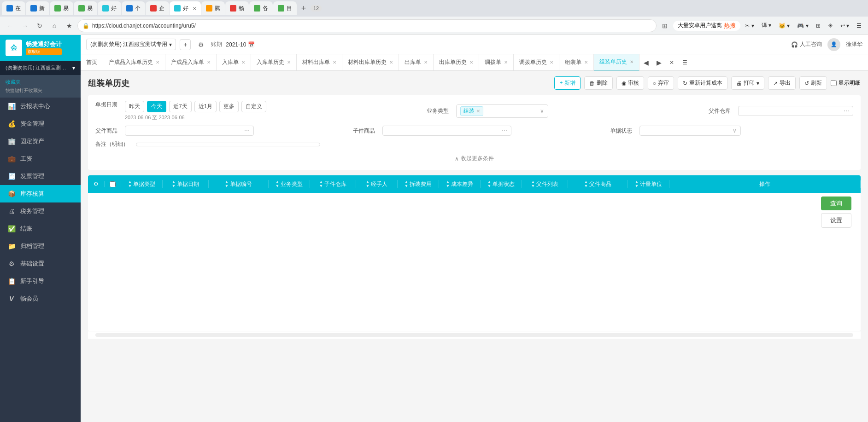 The width and height of the screenshot is (868, 422). What do you see at coordinates (836, 203) in the screenshot?
I see `query-button: 查询` at bounding box center [836, 203].